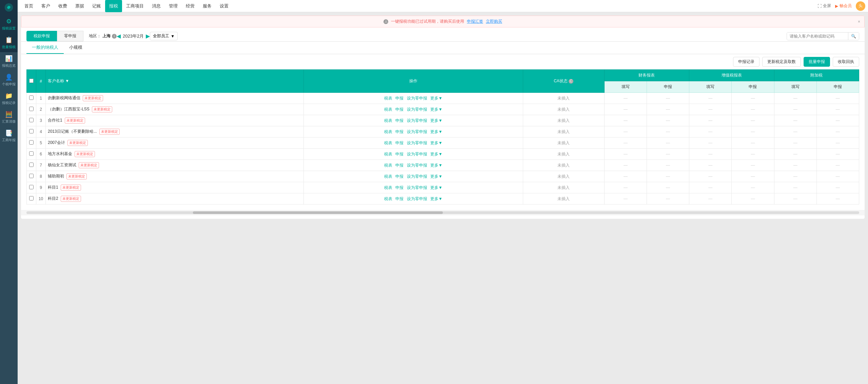 This screenshot has width=868, height=384. Describe the element at coordinates (436, 143) in the screenshot. I see `op-more-4: 更多▼` at that location.